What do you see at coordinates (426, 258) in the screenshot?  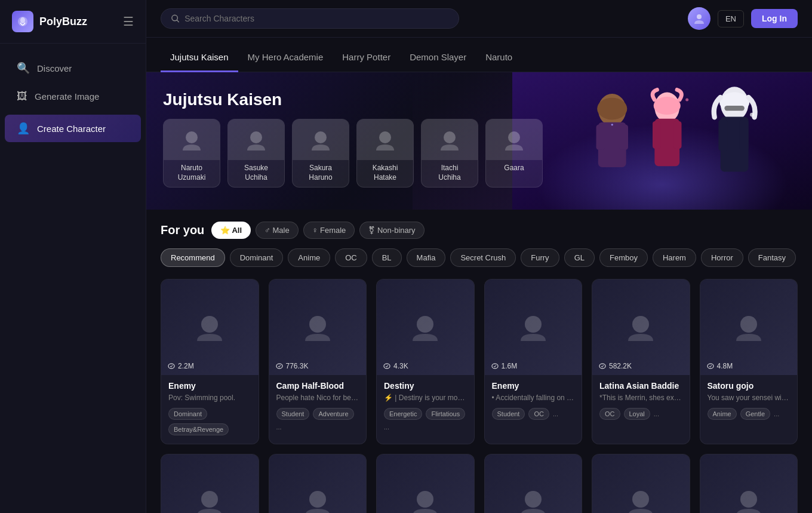 I see `category-pill-mafia: Mafia` at bounding box center [426, 258].